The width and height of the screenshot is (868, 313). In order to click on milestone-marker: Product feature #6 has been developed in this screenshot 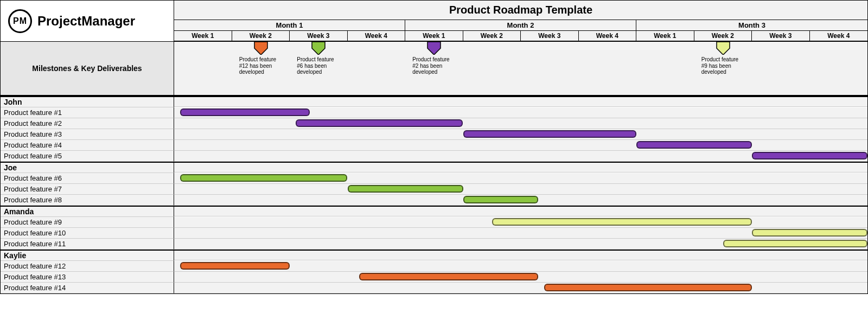, I will do `click(318, 59)`.